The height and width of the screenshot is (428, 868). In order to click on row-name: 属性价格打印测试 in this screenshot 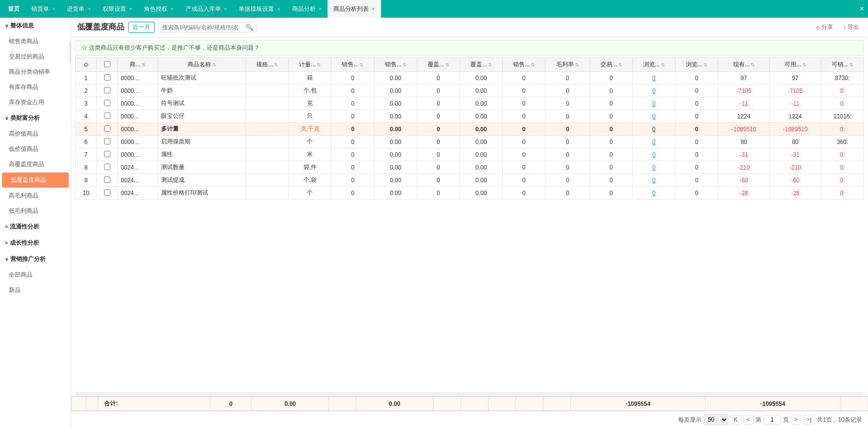, I will do `click(201, 193)`.